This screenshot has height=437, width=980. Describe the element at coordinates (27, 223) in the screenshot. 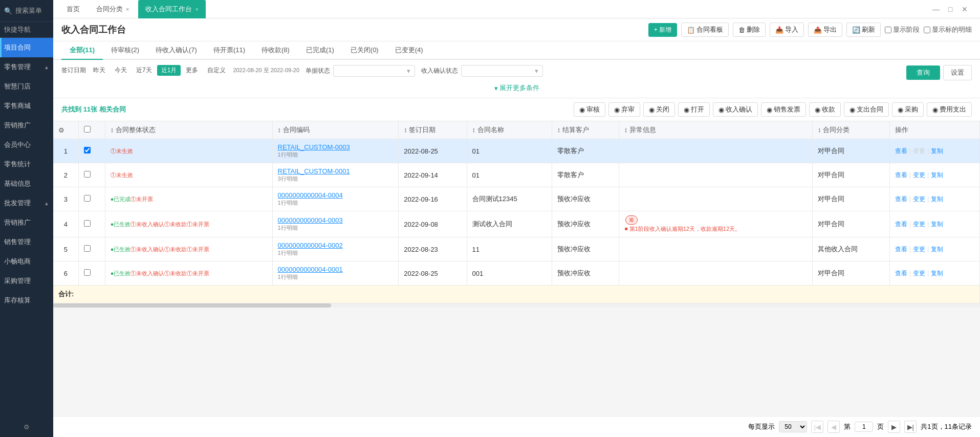

I see `sidebar-item-marketing2: 营销推广` at that location.